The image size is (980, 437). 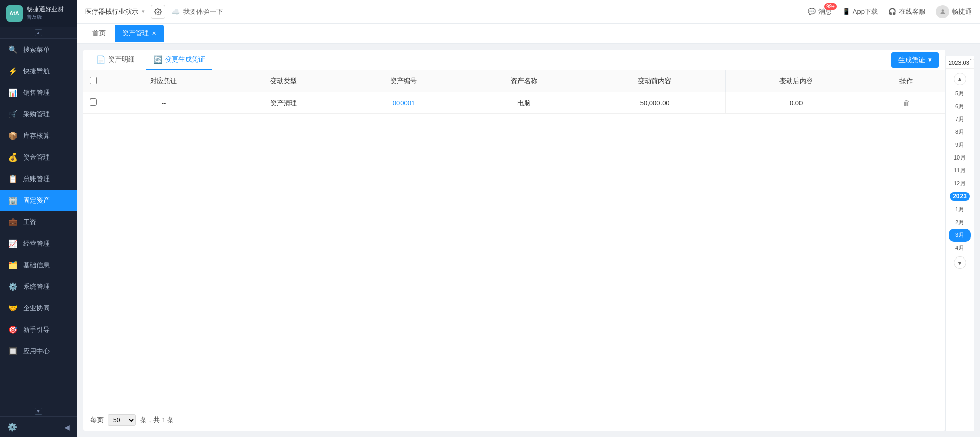 What do you see at coordinates (284, 81) in the screenshot?
I see `col-change-type: 变动类型` at bounding box center [284, 81].